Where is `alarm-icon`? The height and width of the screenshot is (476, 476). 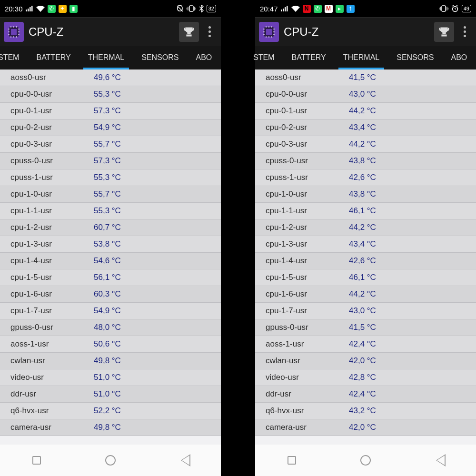
alarm-icon is located at coordinates (455, 9).